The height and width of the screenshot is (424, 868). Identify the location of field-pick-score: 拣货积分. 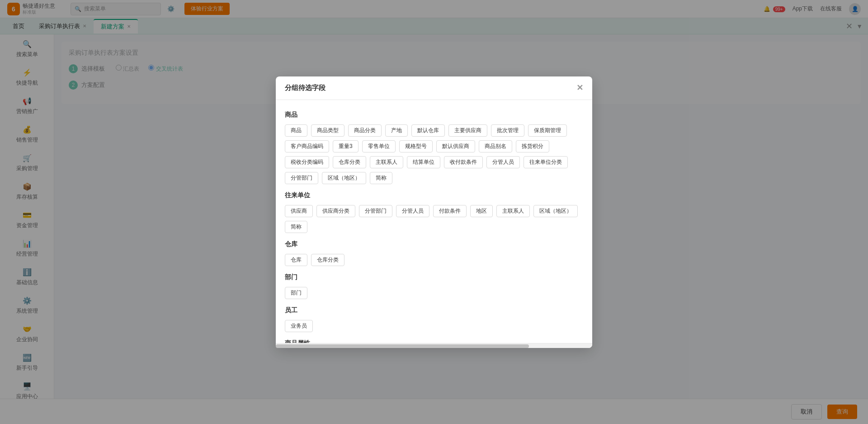
(533, 147).